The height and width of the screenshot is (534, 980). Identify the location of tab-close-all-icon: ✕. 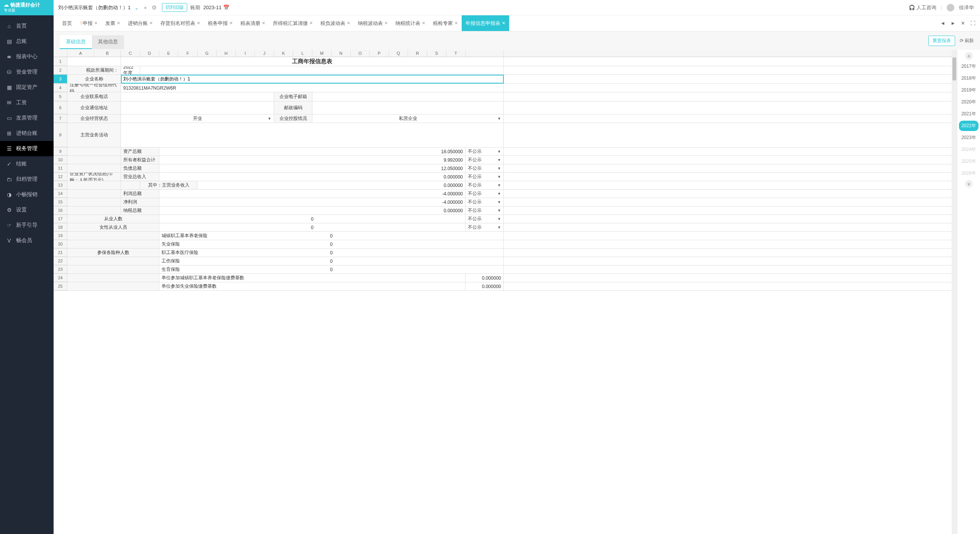
(963, 23).